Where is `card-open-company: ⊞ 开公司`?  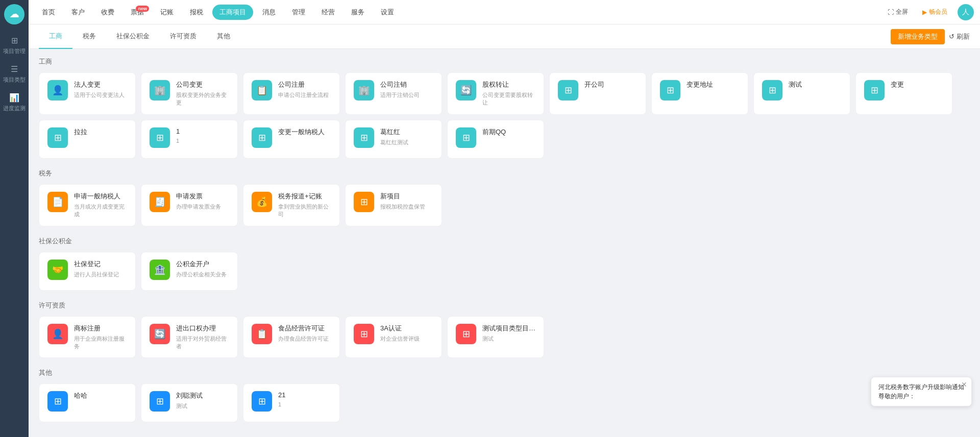
card-open-company: ⊞ 开公司 is located at coordinates (598, 94).